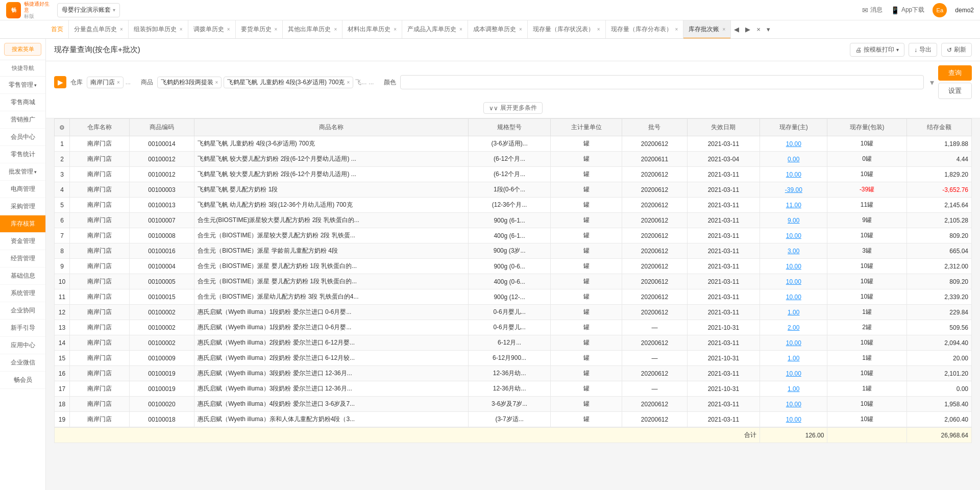  Describe the element at coordinates (872, 10) in the screenshot. I see `message-btn: ✉ 消息` at that location.